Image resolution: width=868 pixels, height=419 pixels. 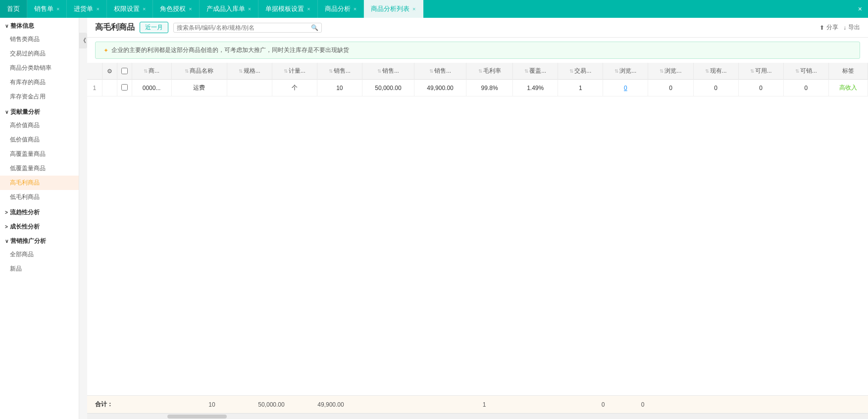 What do you see at coordinates (95, 88) in the screenshot?
I see `row-num: 1` at bounding box center [95, 88].